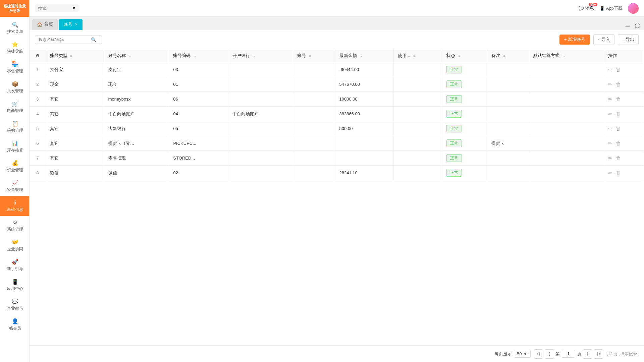 The image size is (644, 362). What do you see at coordinates (15, 206) in the screenshot?
I see `sidebar-item-basicinfo: ℹ 基础信息` at bounding box center [15, 206].